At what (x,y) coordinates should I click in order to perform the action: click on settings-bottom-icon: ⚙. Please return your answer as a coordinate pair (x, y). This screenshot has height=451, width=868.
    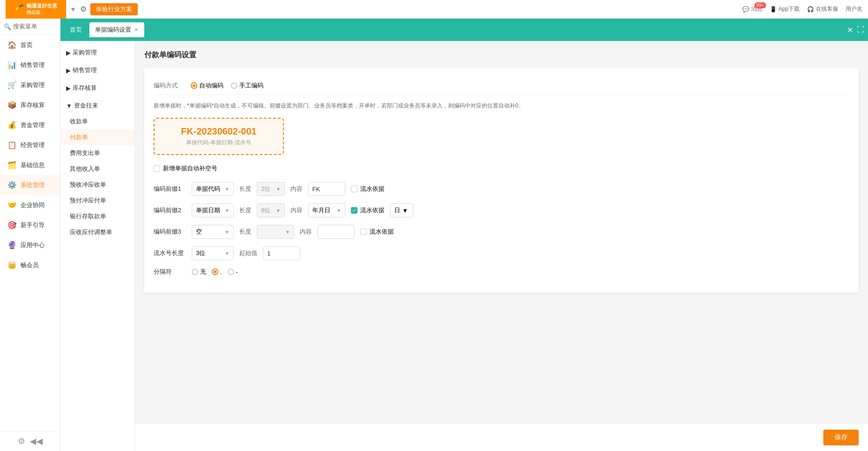
    Looking at the image, I should click on (21, 441).